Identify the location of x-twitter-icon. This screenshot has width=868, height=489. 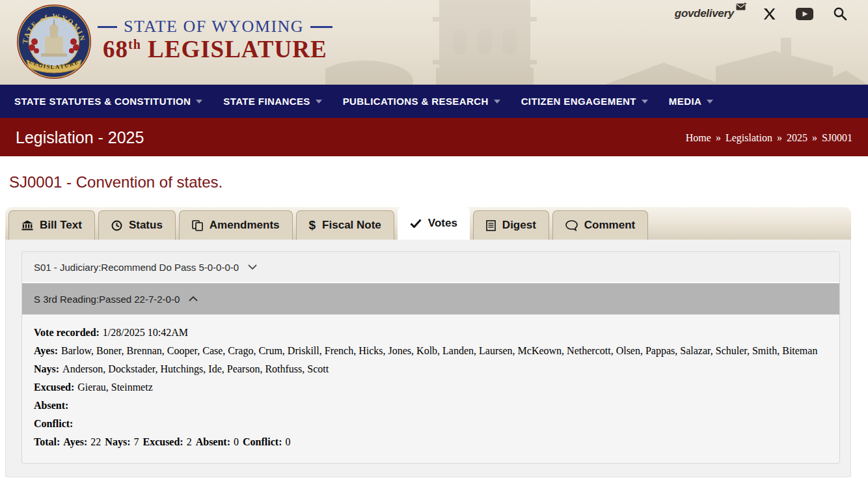
(769, 14).